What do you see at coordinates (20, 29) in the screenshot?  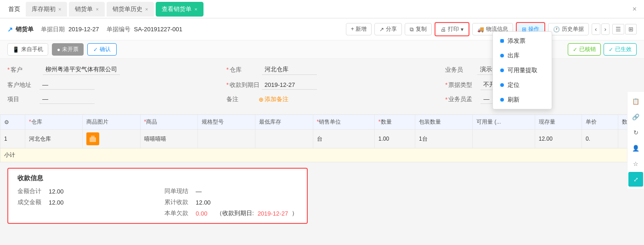 I see `doc-type-title: ↗ 销货单` at bounding box center [20, 29].